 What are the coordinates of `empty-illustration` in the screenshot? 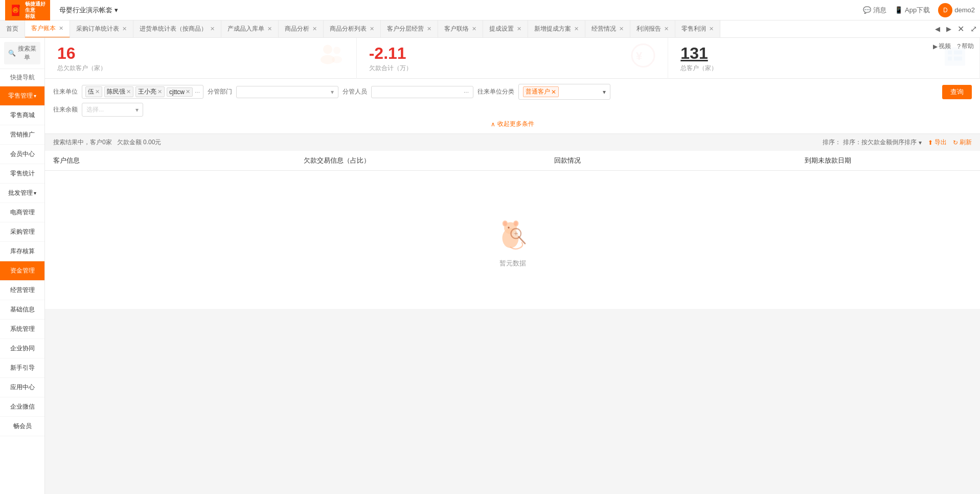 It's located at (513, 232).